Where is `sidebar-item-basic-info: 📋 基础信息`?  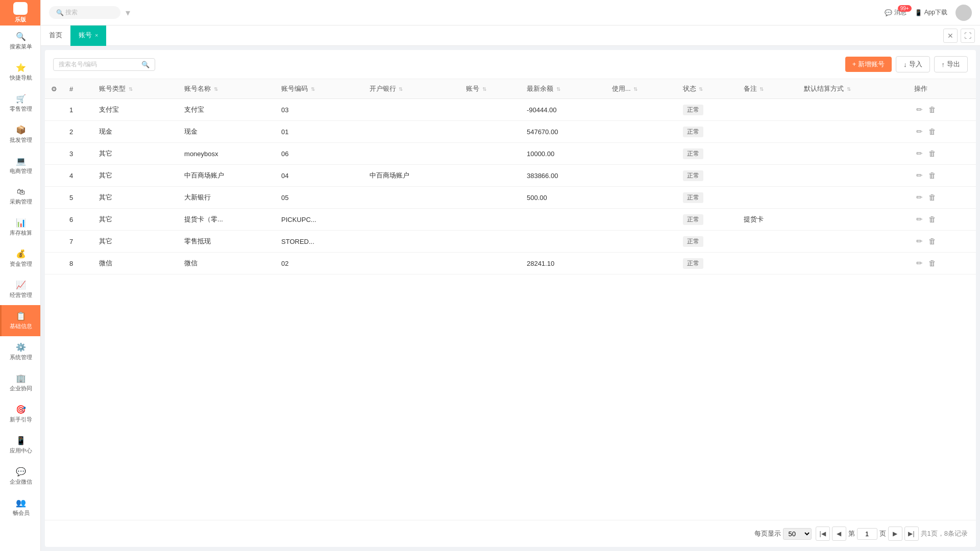 sidebar-item-basic-info: 📋 基础信息 is located at coordinates (20, 320).